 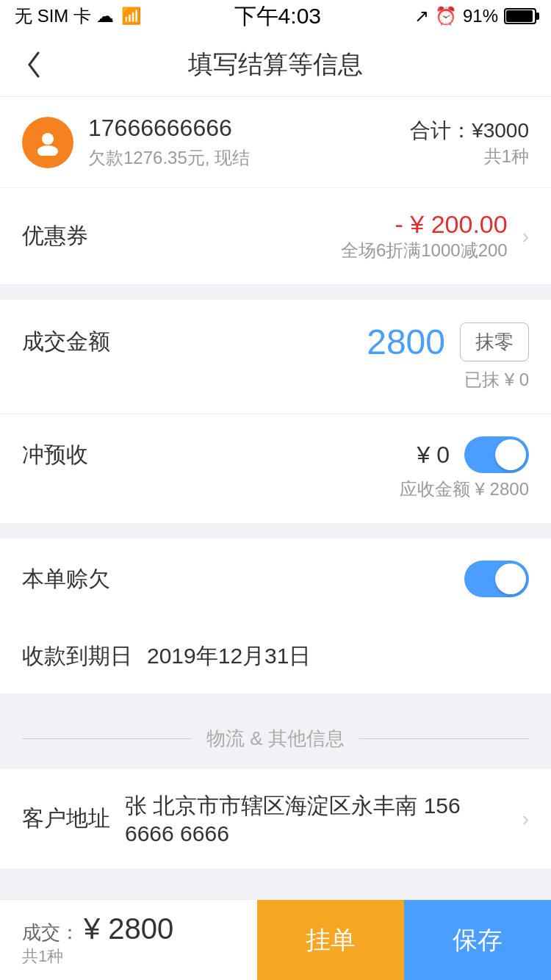 I want to click on deal-amount: 2800, so click(x=406, y=342).